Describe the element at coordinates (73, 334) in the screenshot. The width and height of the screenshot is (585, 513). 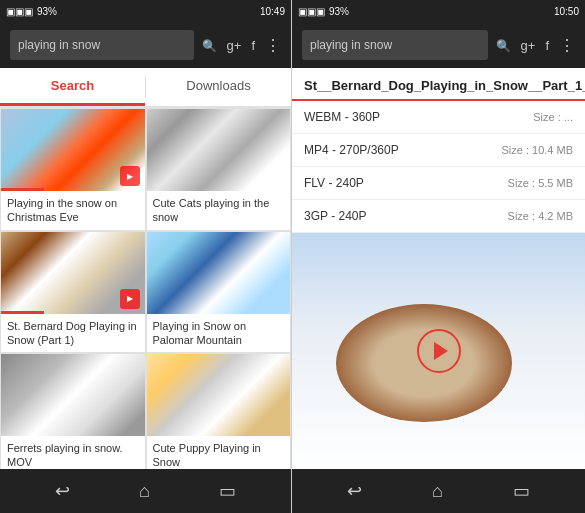
I see `video-title-3: St. Bernard Dog Playing in Snow (Part 1)` at that location.